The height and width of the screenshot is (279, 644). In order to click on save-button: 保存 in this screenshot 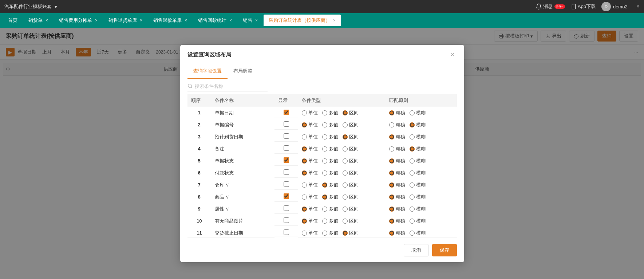, I will do `click(445, 250)`.